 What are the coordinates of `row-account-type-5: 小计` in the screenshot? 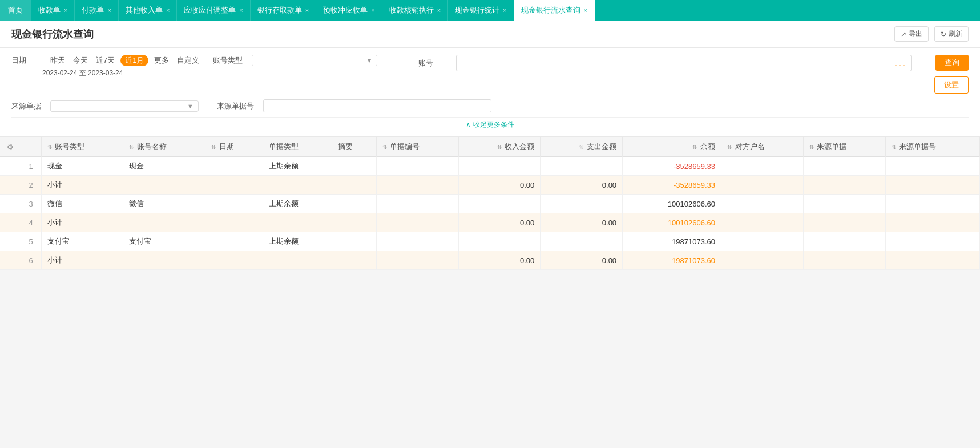 It's located at (82, 260).